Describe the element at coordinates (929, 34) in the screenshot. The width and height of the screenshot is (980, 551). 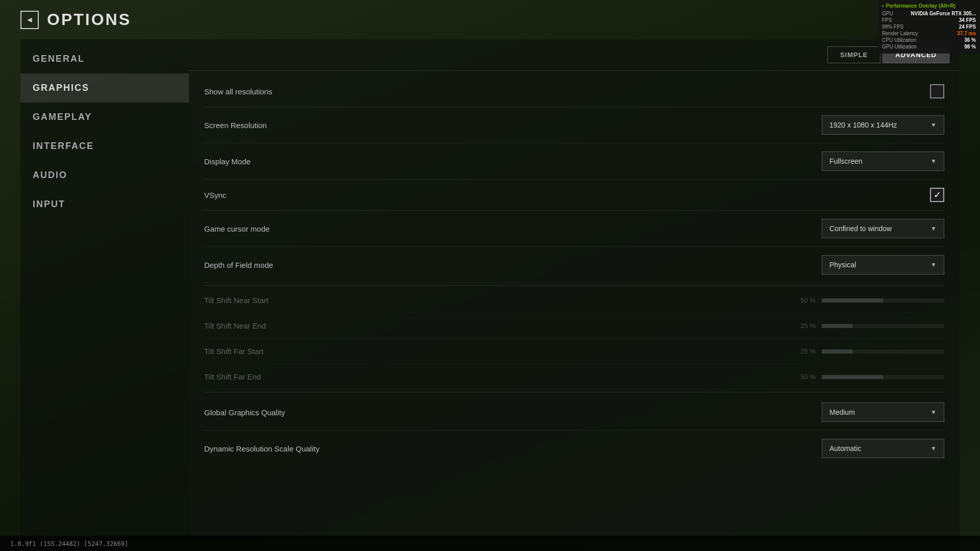
I see `perf-row-render-latency: Render Latency 37.7 ms` at that location.